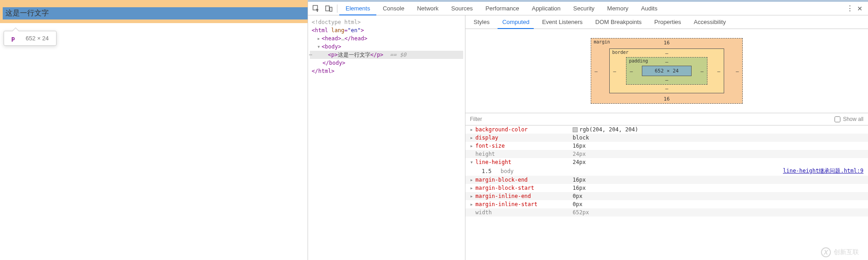  What do you see at coordinates (667, 138) in the screenshot?
I see `prop-row: ▸displayblock` at bounding box center [667, 138].